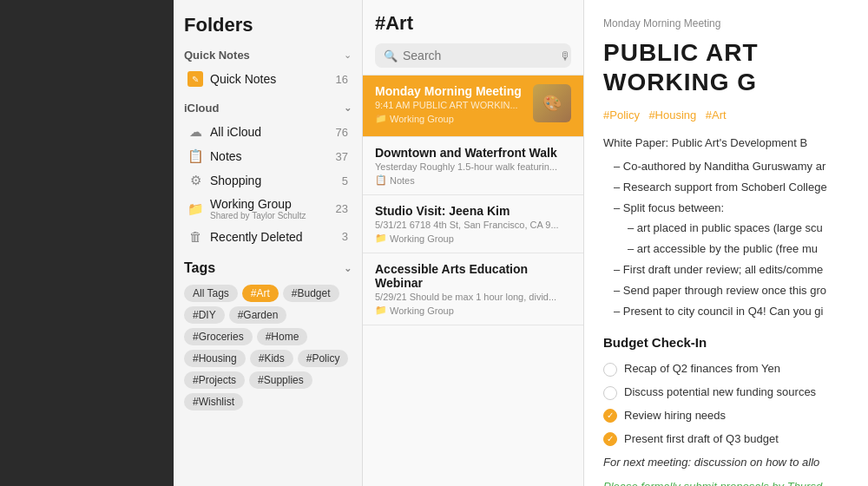 The width and height of the screenshot is (868, 486). Describe the element at coordinates (473, 224) in the screenshot. I see `note-item-studio: Studio Visit: Jeena Kim 5/31/21 6718 4th…` at that location.